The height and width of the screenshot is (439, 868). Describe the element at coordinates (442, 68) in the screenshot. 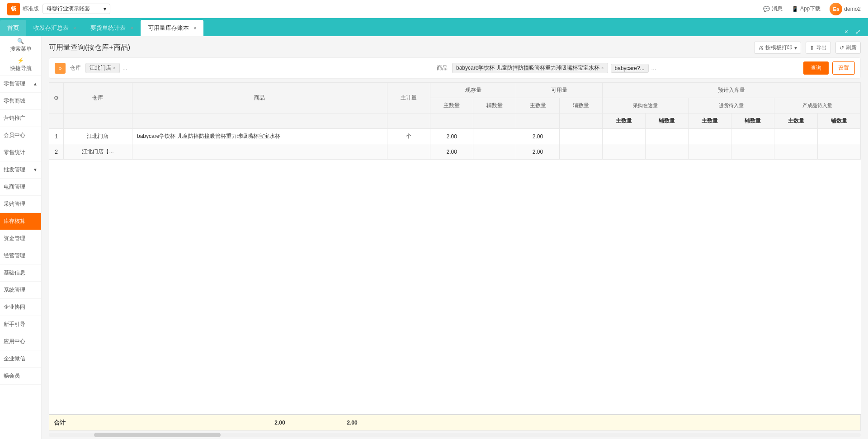

I see `product-filter-label: 商品` at that location.